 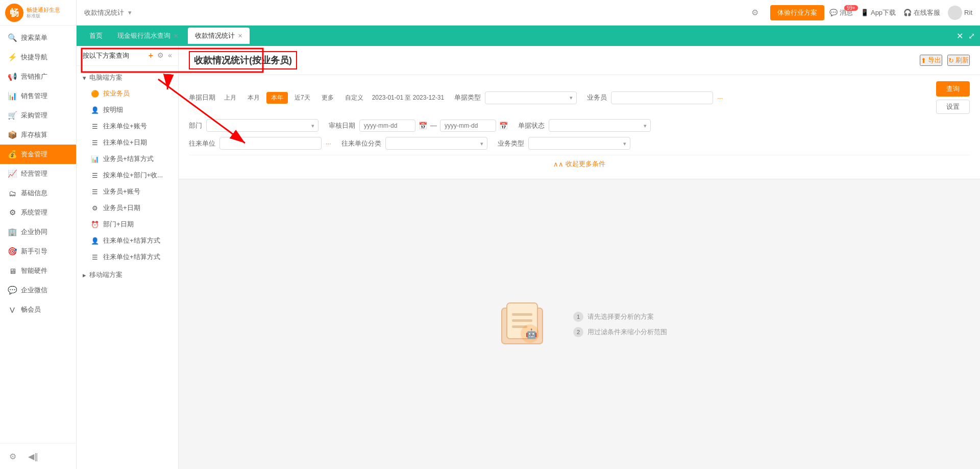 What do you see at coordinates (579, 163) in the screenshot?
I see `collapse-more-btn: ∧∧ 收起更多条件` at bounding box center [579, 163].